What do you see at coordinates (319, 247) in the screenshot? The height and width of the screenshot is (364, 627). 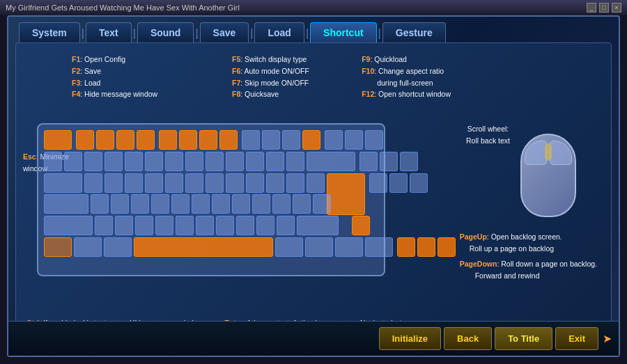 I see `key-rwin` at bounding box center [319, 247].